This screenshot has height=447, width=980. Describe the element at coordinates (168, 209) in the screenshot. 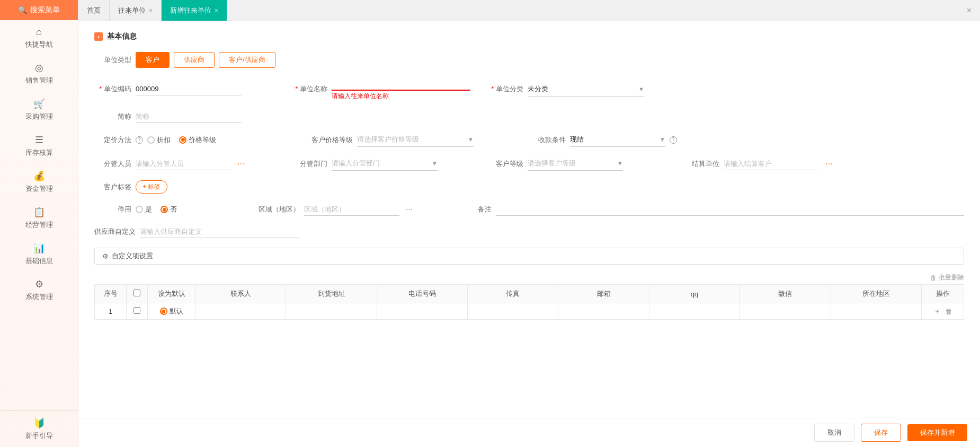

I see `disable-no-radio: 否` at that location.